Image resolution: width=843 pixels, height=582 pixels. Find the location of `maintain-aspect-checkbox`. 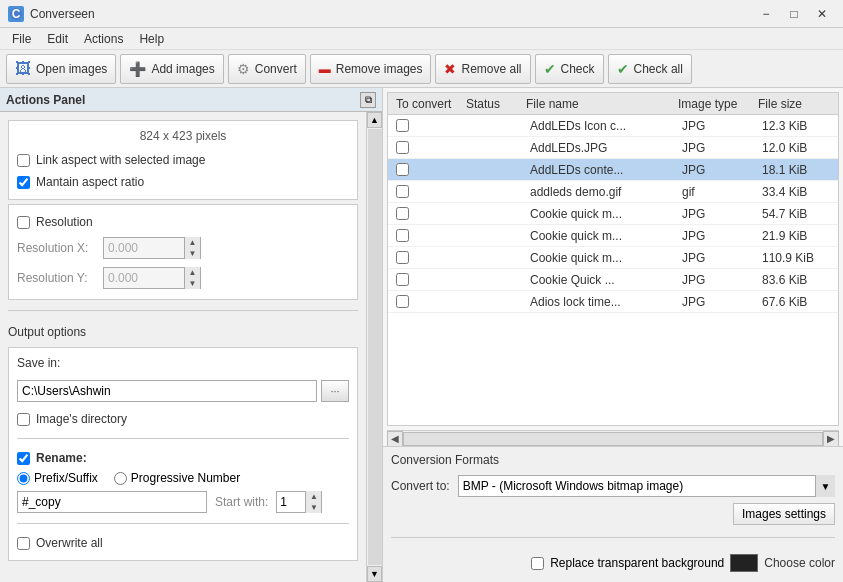

maintain-aspect-checkbox is located at coordinates (24, 182).